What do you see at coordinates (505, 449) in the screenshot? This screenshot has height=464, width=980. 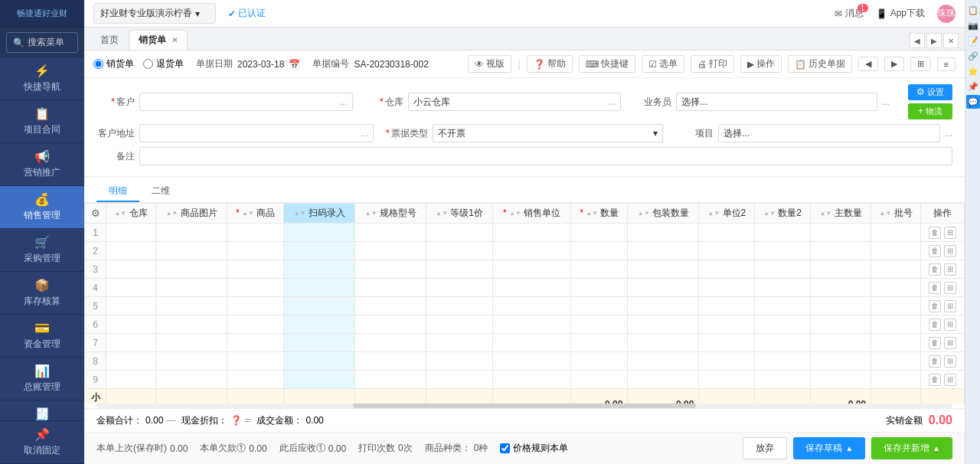 I see `price-rule-check-input` at bounding box center [505, 449].